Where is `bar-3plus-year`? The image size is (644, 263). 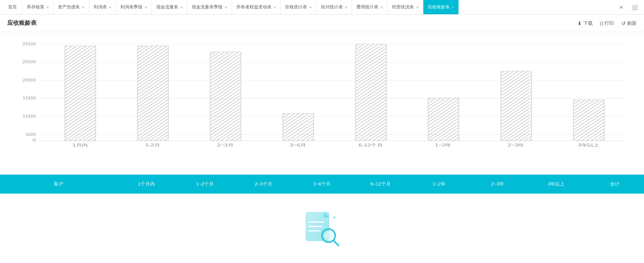 bar-3plus-year is located at coordinates (589, 121).